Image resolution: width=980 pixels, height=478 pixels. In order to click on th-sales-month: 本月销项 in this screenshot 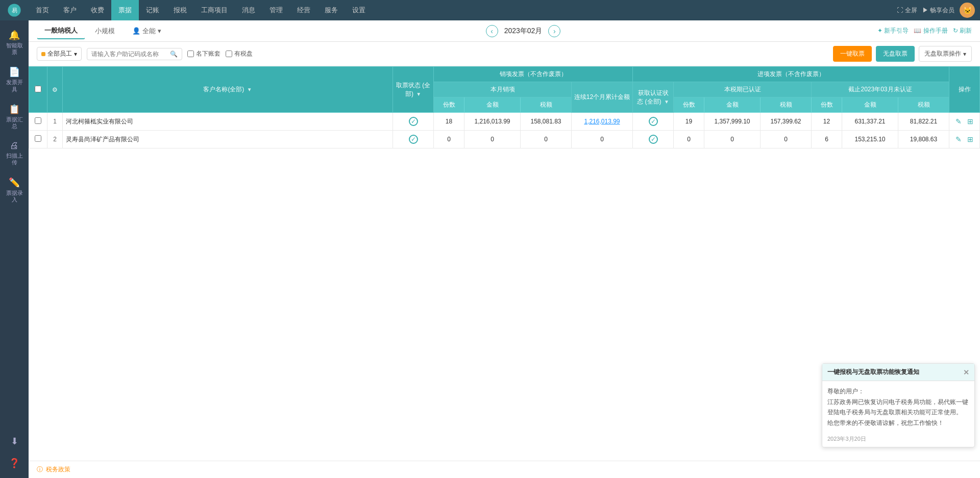, I will do `click(503, 90)`.